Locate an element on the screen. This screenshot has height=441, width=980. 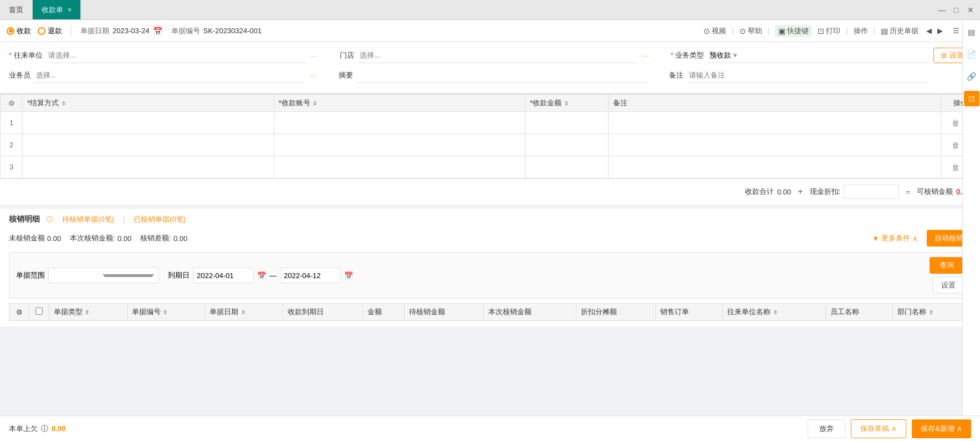
salesperson-label: 业务员 is located at coordinates (20, 75).